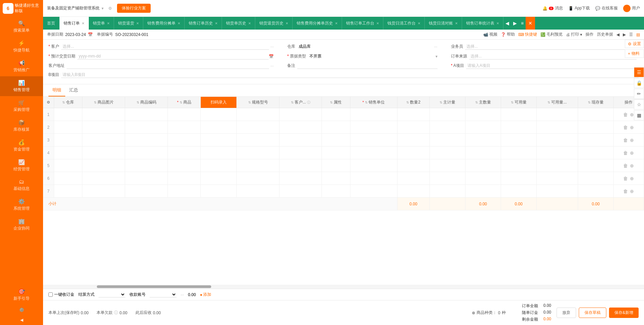 The image size is (644, 325). What do you see at coordinates (632, 8) in the screenshot?
I see `user-item: 用户` at bounding box center [632, 8].